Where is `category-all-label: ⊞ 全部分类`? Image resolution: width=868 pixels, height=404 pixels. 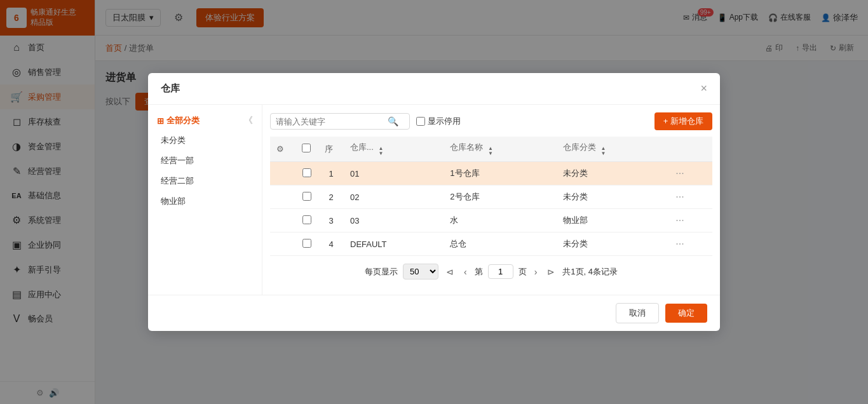 category-all-label: ⊞ 全部分类 is located at coordinates (178, 121).